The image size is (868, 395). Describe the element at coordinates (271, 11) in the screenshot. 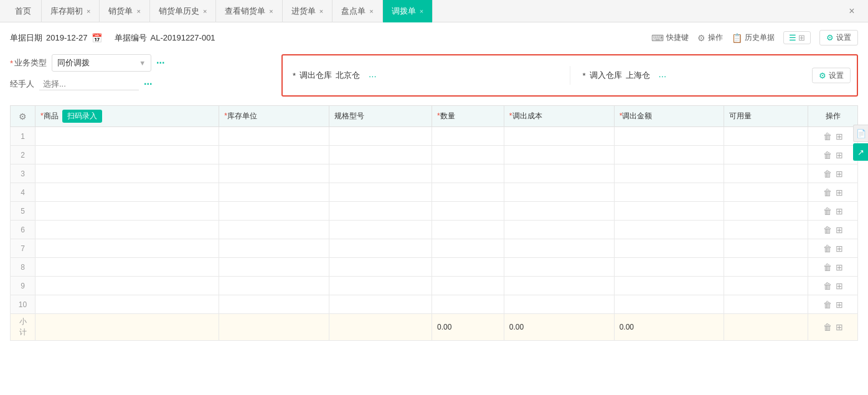

I see `close-view-sales: ×` at that location.